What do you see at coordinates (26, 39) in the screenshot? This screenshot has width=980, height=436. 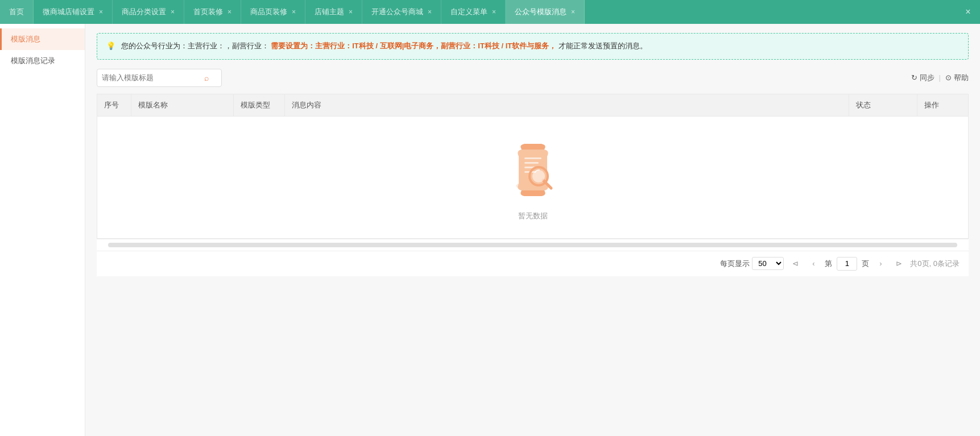 I see `sidebar-item-template-msg-label: 模版消息` at bounding box center [26, 39].